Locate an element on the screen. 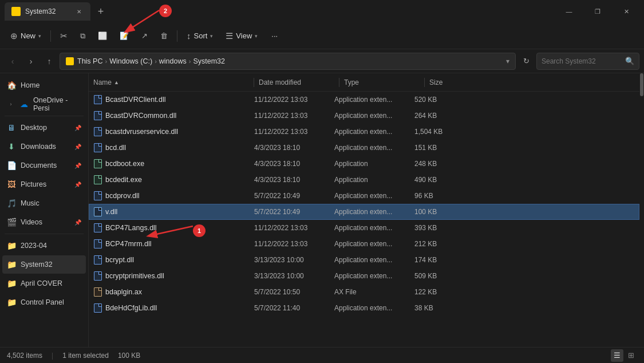 This screenshot has height=363, width=644. paste-button: ⬜ is located at coordinates (102, 36).